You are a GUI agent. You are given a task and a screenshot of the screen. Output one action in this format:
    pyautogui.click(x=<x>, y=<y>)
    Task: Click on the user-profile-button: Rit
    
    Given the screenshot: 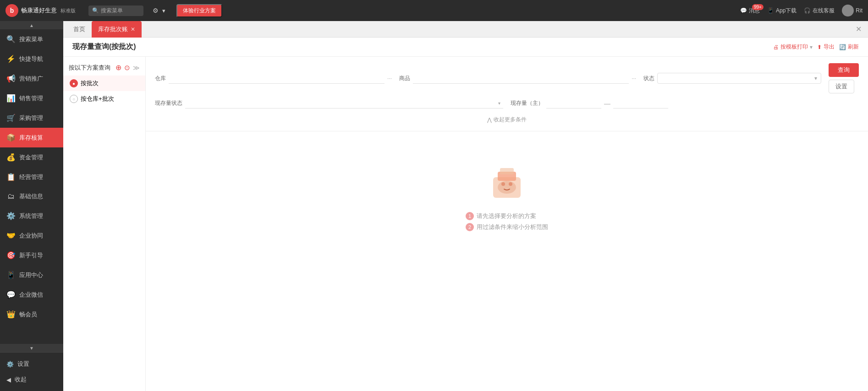 What is the action you would take?
    pyautogui.click(x=852, y=11)
    